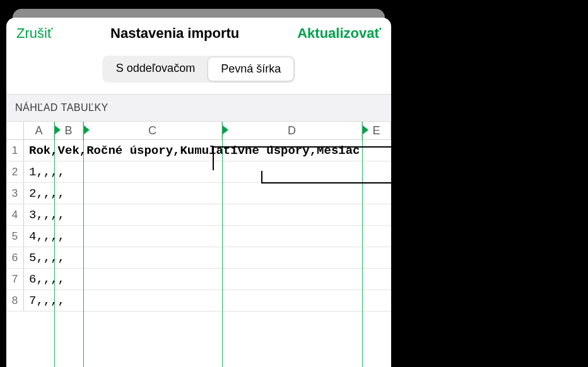 The image size is (588, 367). Describe the element at coordinates (292, 131) in the screenshot. I see `column-header-d: D` at that location.